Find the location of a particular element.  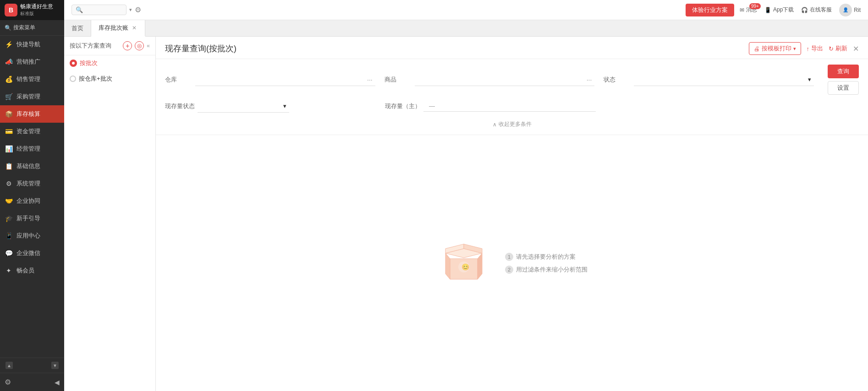

marketing-icon: 📣 is located at coordinates (9, 62).